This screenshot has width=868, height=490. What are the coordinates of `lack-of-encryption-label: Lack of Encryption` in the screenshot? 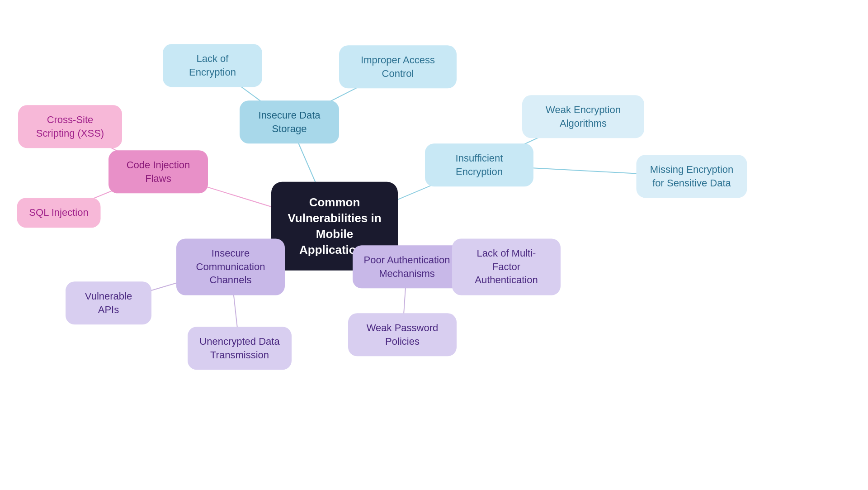 It's located at (212, 65).